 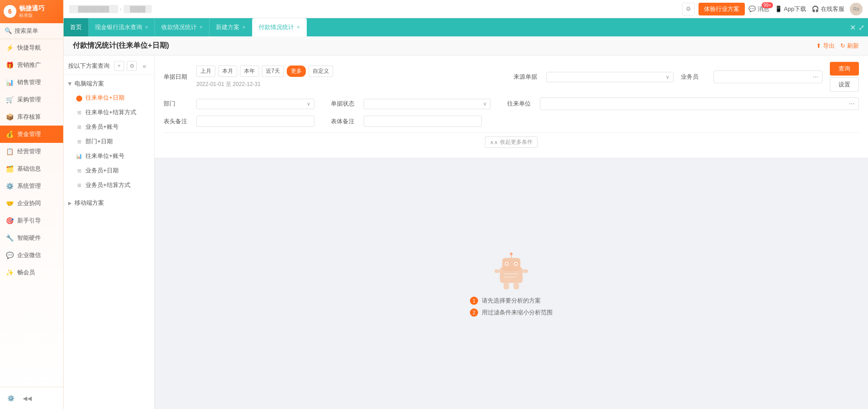 What do you see at coordinates (32, 221) in the screenshot?
I see `sidebar-item-guide: 🎯 新手引导` at bounding box center [32, 221].